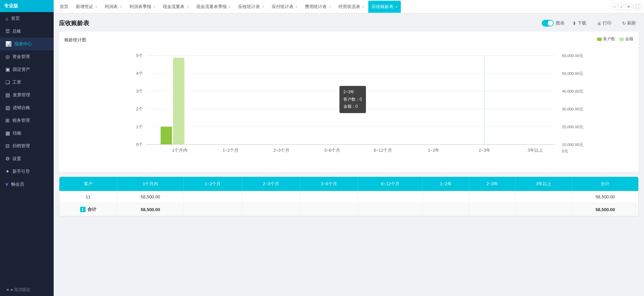 Image resolution: width=644 pixels, height=296 pixels. What do you see at coordinates (230, 7) in the screenshot?
I see `tab-cashflow-quarter-close: ×` at bounding box center [230, 7].